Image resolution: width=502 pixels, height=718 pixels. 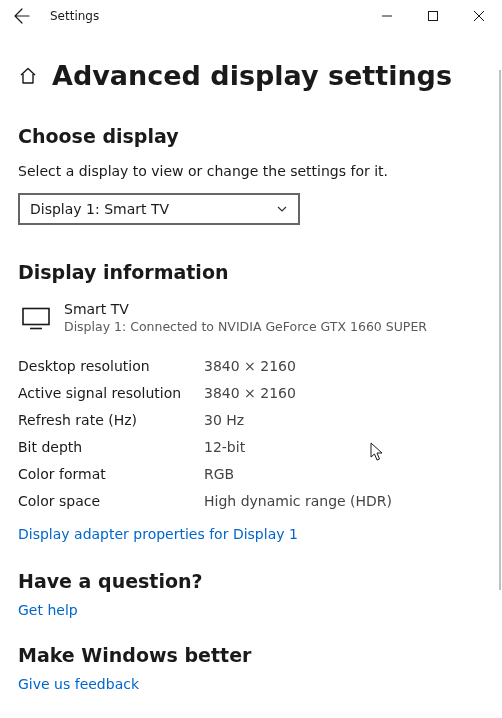 I want to click on table-row: Color formatRGB, so click(x=251, y=474).